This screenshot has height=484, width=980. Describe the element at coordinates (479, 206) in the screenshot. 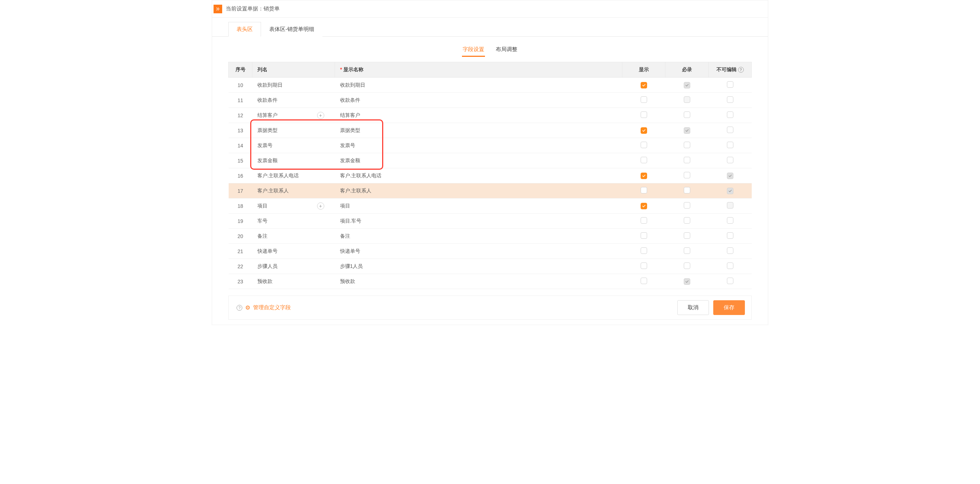

I see `cell-display-name: 项目` at that location.